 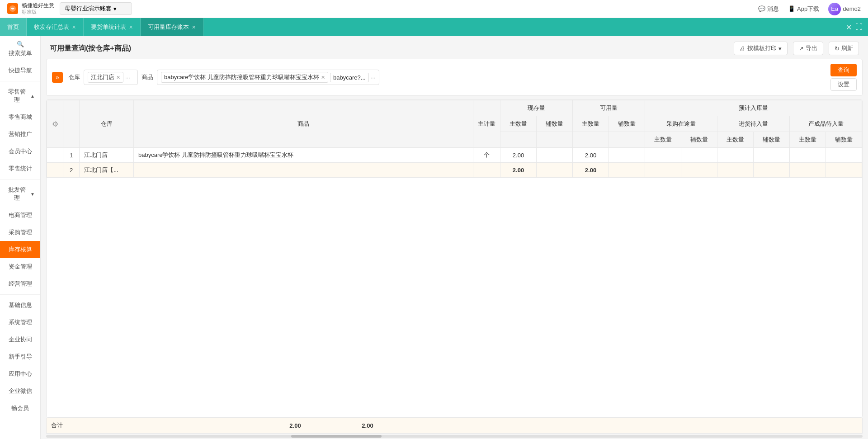 What do you see at coordinates (90, 49) in the screenshot?
I see `page-title: 可用量查询(按仓库+商品)` at bounding box center [90, 49].